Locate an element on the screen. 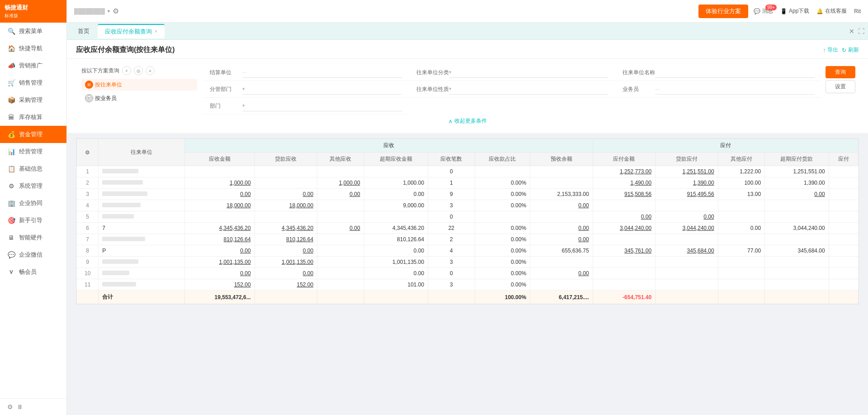 The width and height of the screenshot is (868, 415). salesman-value: ··· is located at coordinates (735, 89).